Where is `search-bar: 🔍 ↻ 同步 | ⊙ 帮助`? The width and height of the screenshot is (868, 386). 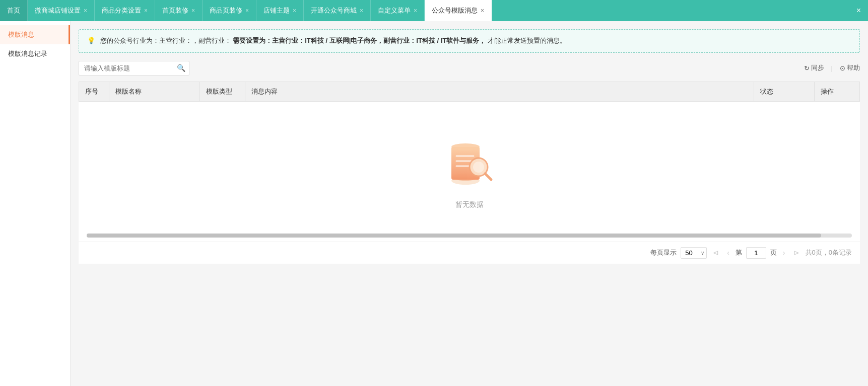
search-bar: 🔍 ↻ 同步 | ⊙ 帮助 is located at coordinates (470, 68).